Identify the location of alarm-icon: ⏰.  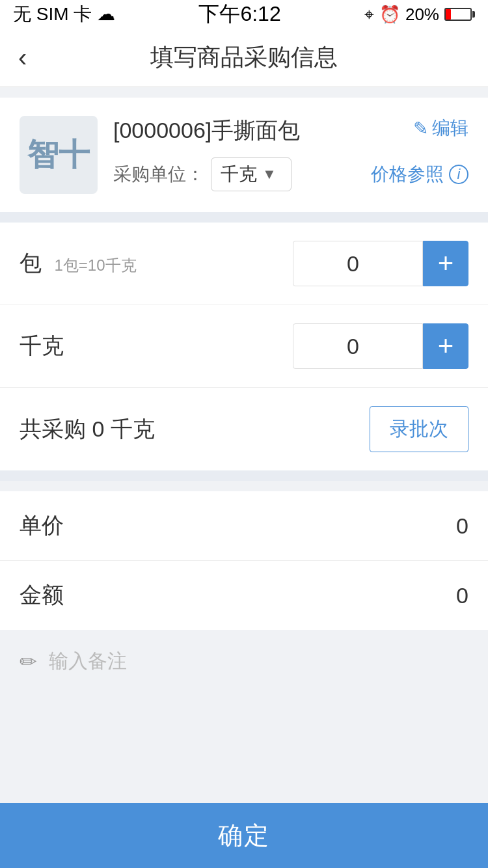
(390, 14).